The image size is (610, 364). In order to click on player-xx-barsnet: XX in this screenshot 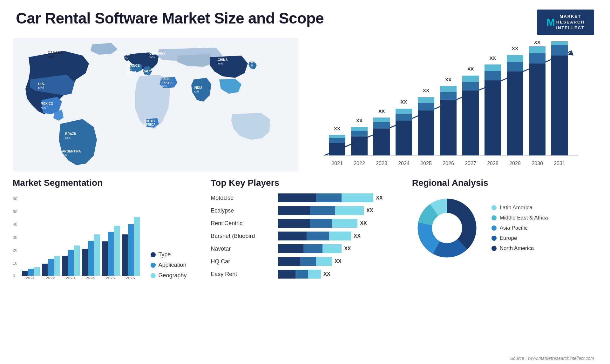, I will do `click(357, 236)`.